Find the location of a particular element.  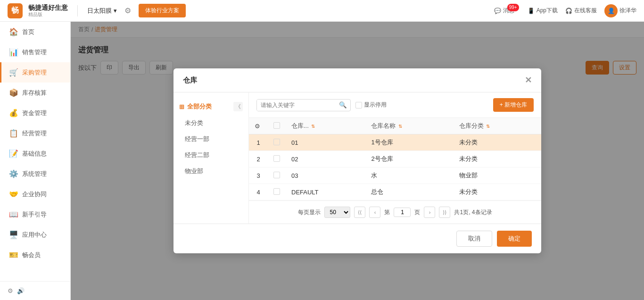

sidebar-label-system: 系统管理 is located at coordinates (34, 174).